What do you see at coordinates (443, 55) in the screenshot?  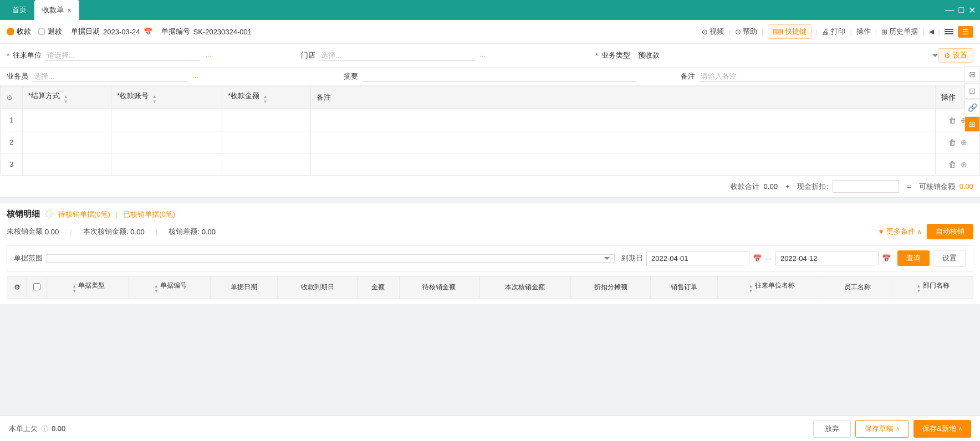 I see `shop-field: 门店 ···` at bounding box center [443, 55].